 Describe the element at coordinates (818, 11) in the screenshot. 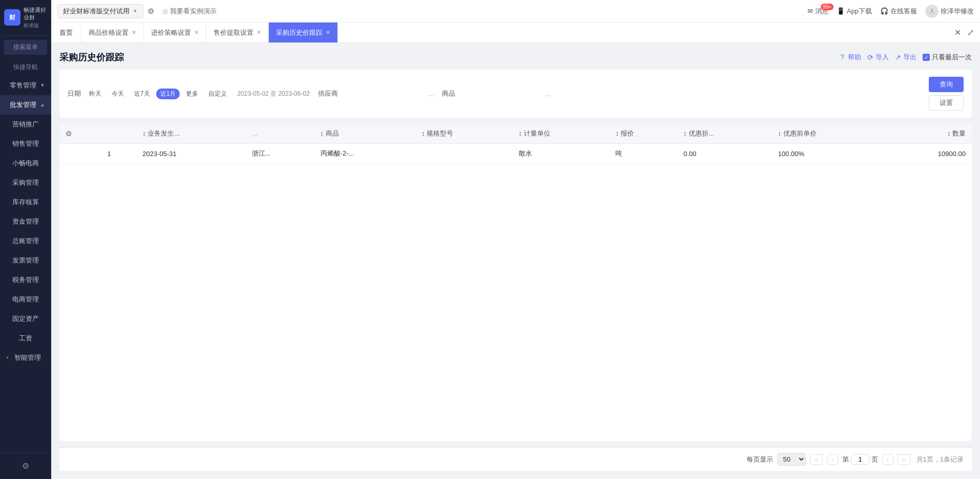

I see `notification-button: ✉ 消息 99+` at that location.